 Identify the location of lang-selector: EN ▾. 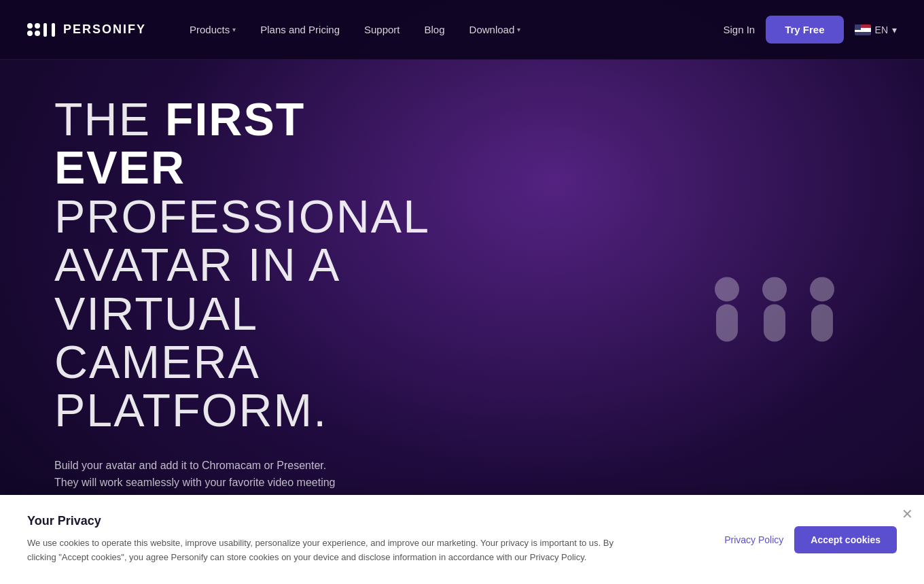
(876, 30).